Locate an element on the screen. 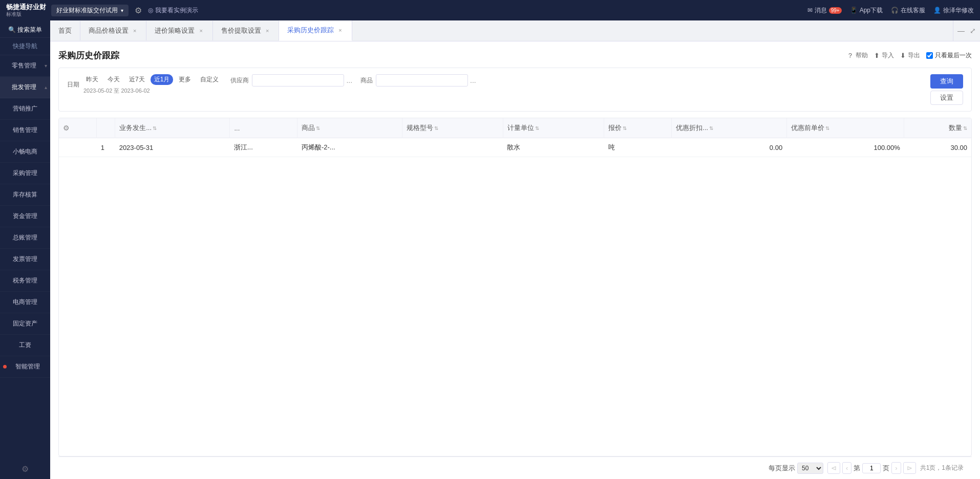 The width and height of the screenshot is (980, 479). only-last-checkbox-label: 只看最后一次 is located at coordinates (949, 55).